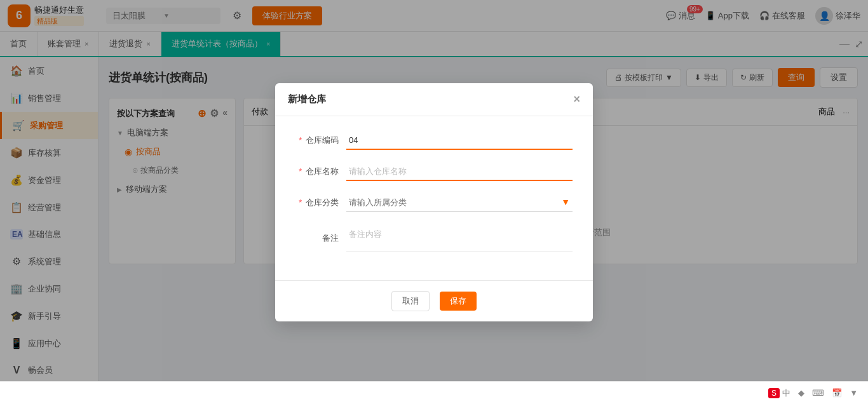 This screenshot has height=404, width=868. What do you see at coordinates (434, 100) in the screenshot?
I see `modal-header: 新增仓库 ×` at bounding box center [434, 100].